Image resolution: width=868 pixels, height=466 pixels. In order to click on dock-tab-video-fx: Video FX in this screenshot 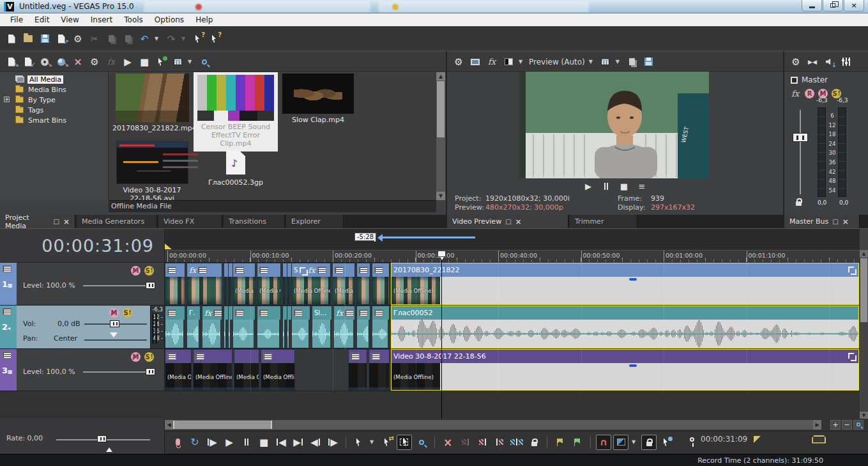, I will do `click(190, 221)`.